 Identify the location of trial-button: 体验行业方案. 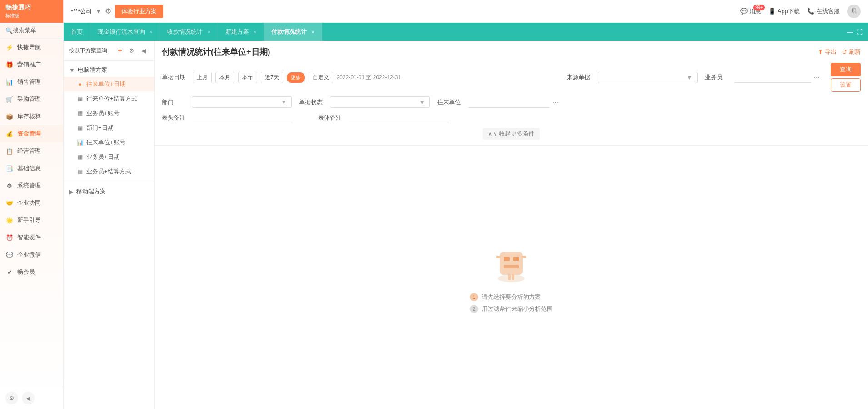
(139, 11).